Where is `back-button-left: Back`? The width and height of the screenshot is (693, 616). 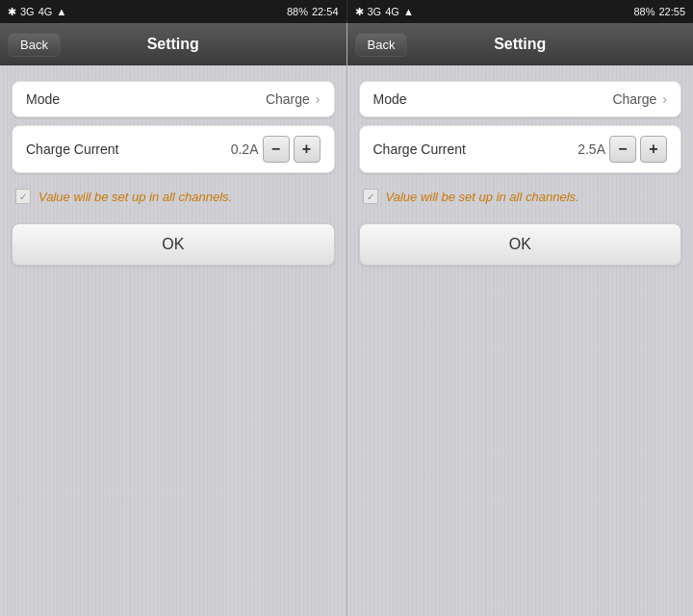
back-button-left: Back is located at coordinates (35, 44).